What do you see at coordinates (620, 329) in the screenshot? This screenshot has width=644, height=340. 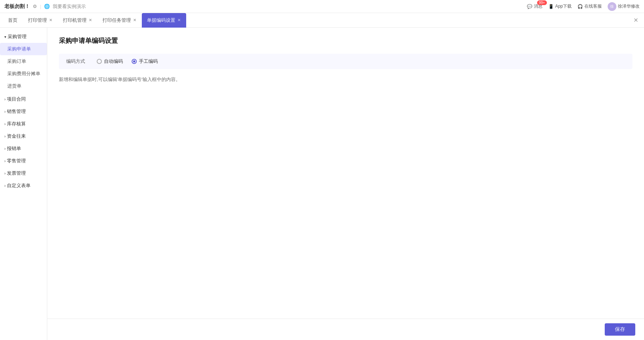 I see `save-button: 保存` at bounding box center [620, 329].